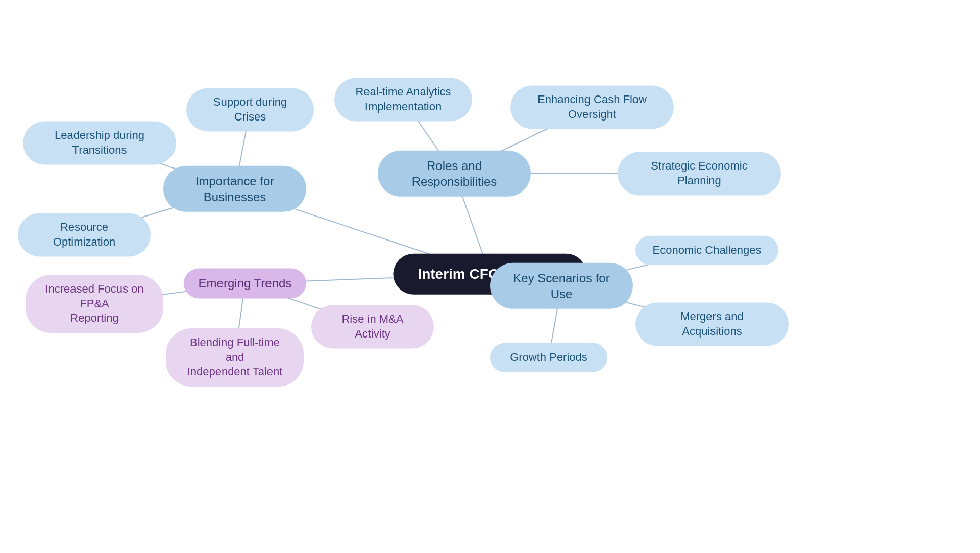 The width and height of the screenshot is (980, 553). Describe the element at coordinates (373, 327) in the screenshot. I see `node-rise: Rise in M&A Activity` at that location.